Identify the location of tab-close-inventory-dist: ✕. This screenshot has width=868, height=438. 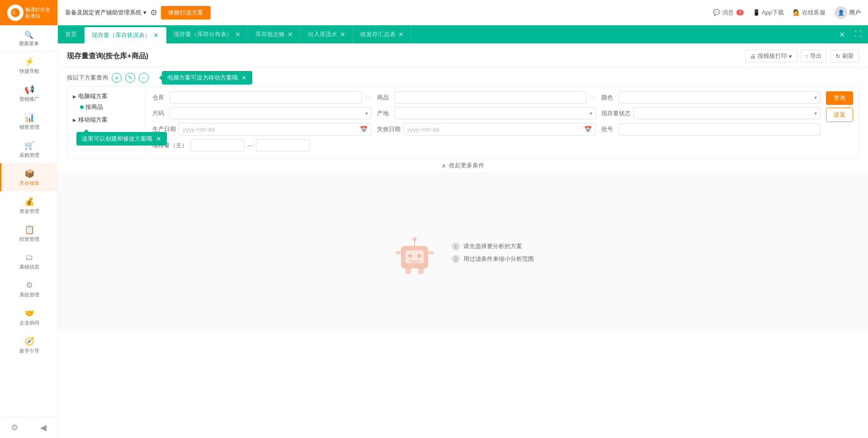
(238, 34).